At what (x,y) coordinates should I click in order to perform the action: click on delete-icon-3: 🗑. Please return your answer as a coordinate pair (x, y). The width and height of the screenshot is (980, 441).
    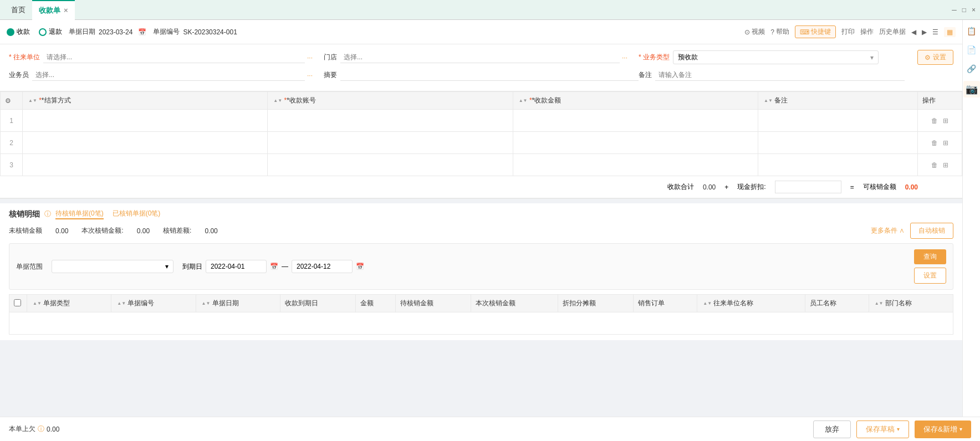
    Looking at the image, I should click on (935, 165).